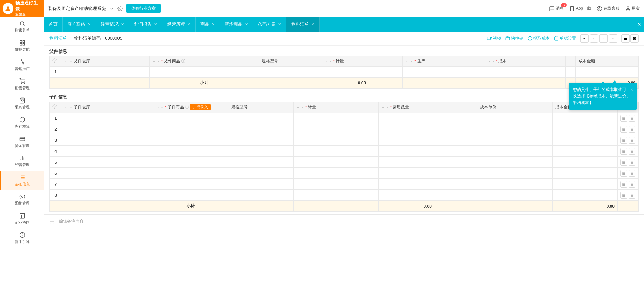  I want to click on tab-history-close: ✕, so click(189, 25).